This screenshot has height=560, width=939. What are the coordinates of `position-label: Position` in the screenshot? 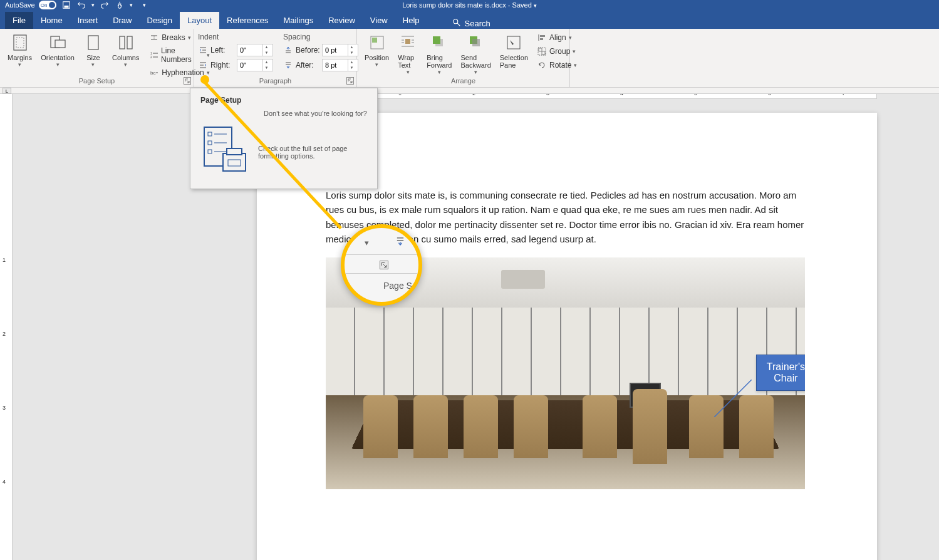 It's located at (377, 58).